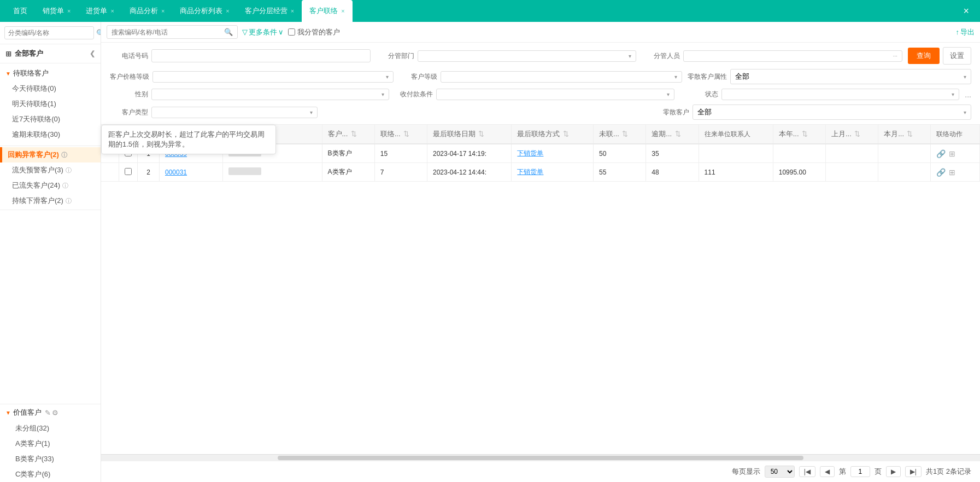 The width and height of the screenshot is (980, 482). I want to click on nav-purchase-order-close: ×, so click(112, 11).